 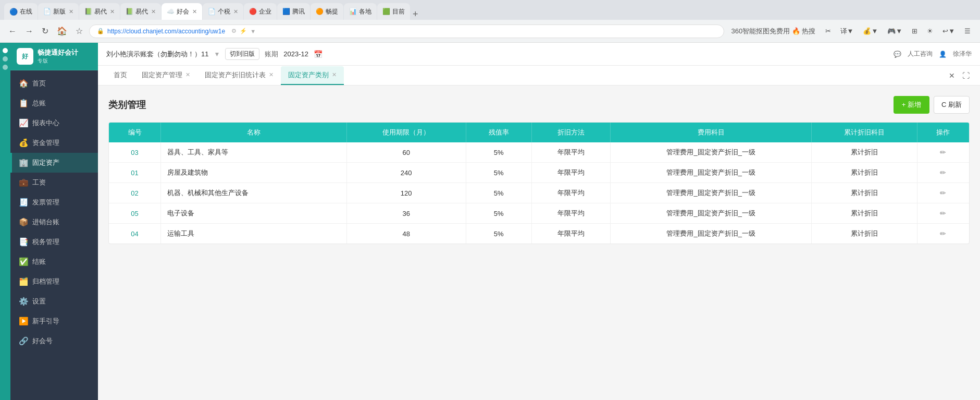 I want to click on cell-months-2: 120, so click(x=406, y=193).